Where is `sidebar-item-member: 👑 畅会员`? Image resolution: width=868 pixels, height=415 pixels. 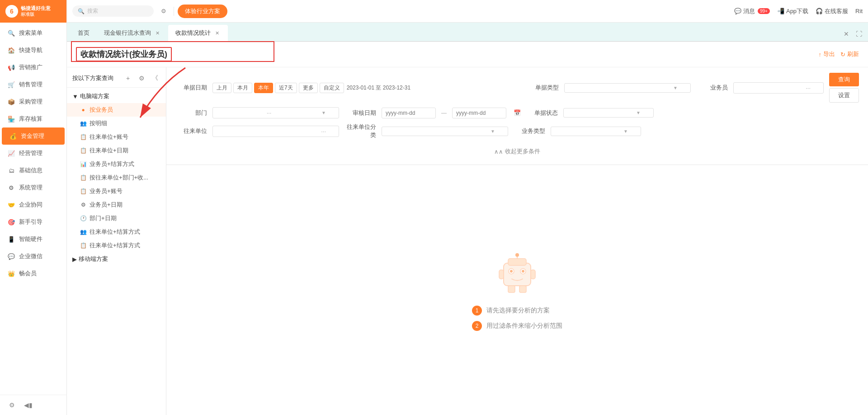 sidebar-item-member: 👑 畅会员 is located at coordinates (33, 274).